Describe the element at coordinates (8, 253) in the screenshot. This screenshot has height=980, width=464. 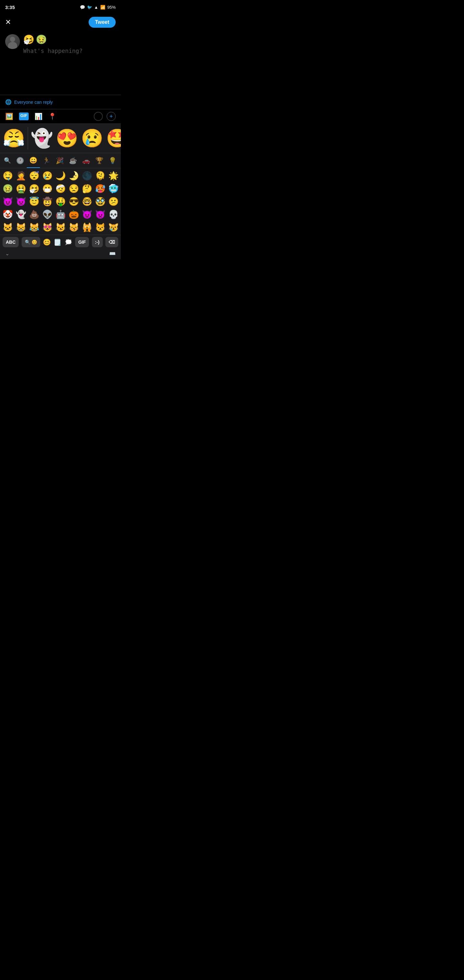
I see `chevron-down-icon: ⌄` at that location.